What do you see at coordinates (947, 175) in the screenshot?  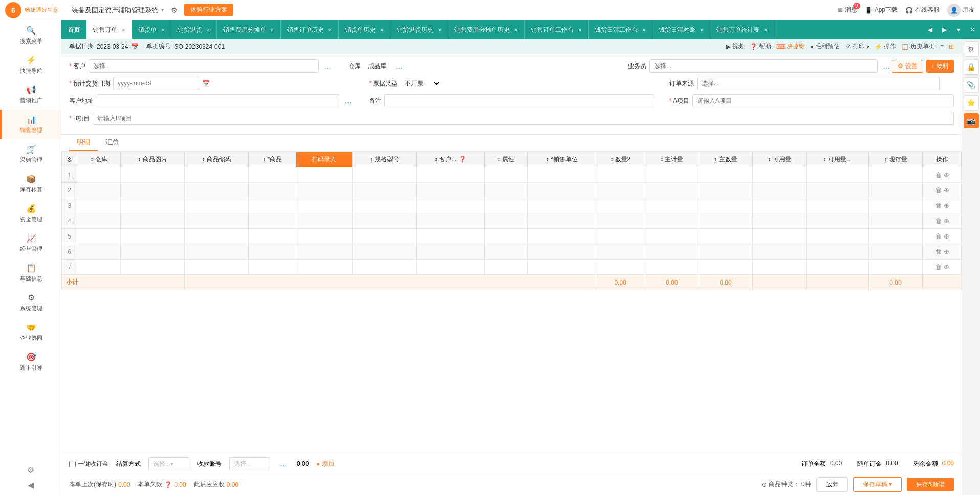 I see `copy-icon-1: ⊕` at bounding box center [947, 175].